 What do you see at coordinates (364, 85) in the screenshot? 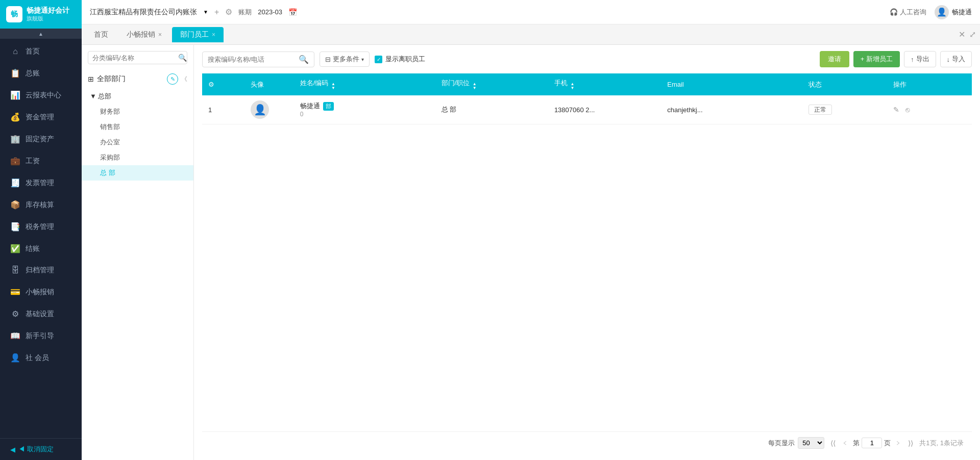
I see `col-header-name: 姓名/编码 ▲▼` at bounding box center [364, 85].